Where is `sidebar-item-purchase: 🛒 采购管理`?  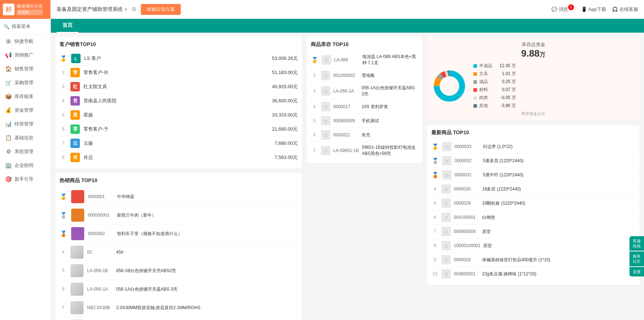 sidebar-item-purchase: 🛒 采购管理 is located at coordinates (25, 83).